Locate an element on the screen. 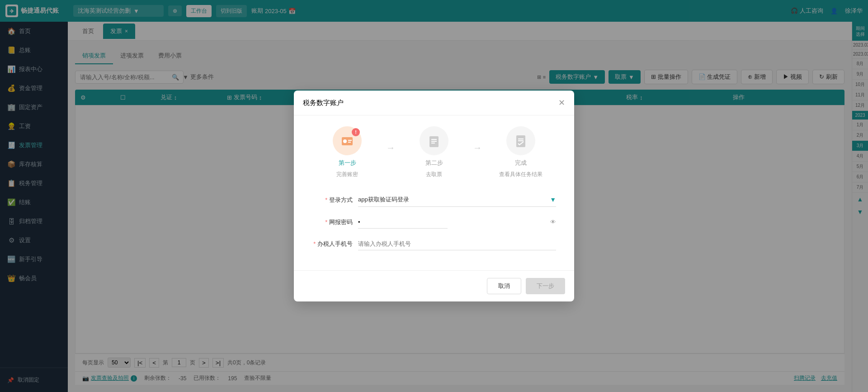 Image resolution: width=868 pixels, height=392 pixels. password-label-text: 网报密码 is located at coordinates (341, 222).